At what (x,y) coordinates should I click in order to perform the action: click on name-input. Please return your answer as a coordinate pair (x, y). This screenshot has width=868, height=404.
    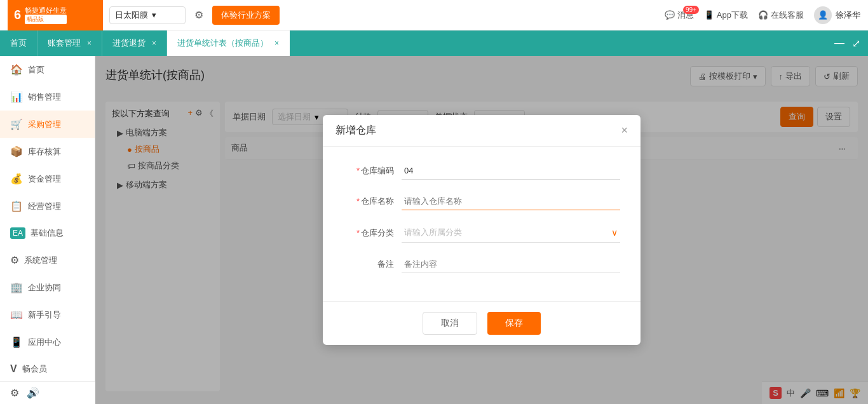
    Looking at the image, I should click on (511, 201).